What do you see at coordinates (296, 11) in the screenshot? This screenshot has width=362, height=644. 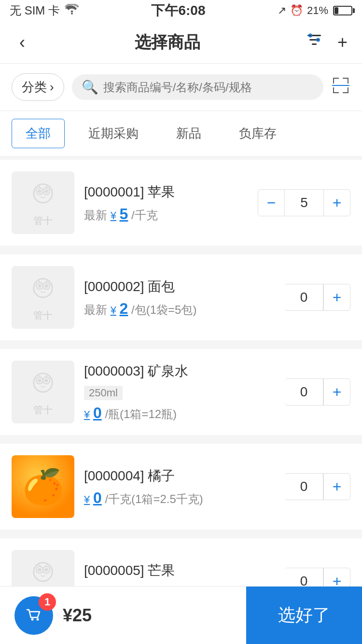 I see `alarm-icon: ⏰` at bounding box center [296, 11].